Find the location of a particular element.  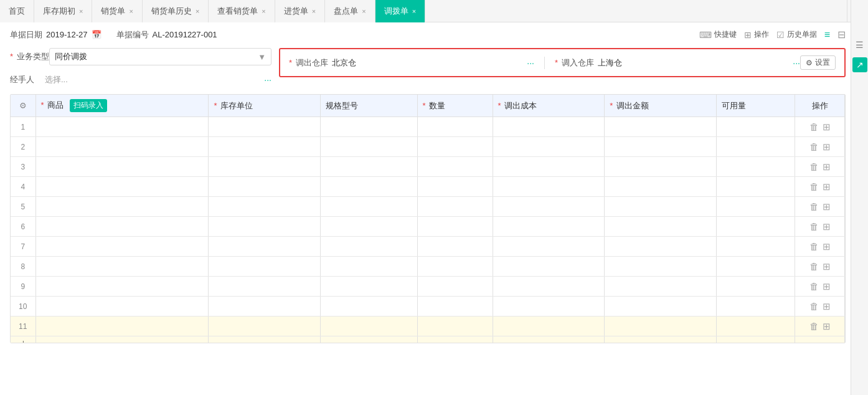

tab-transfer-close: × is located at coordinates (414, 11).